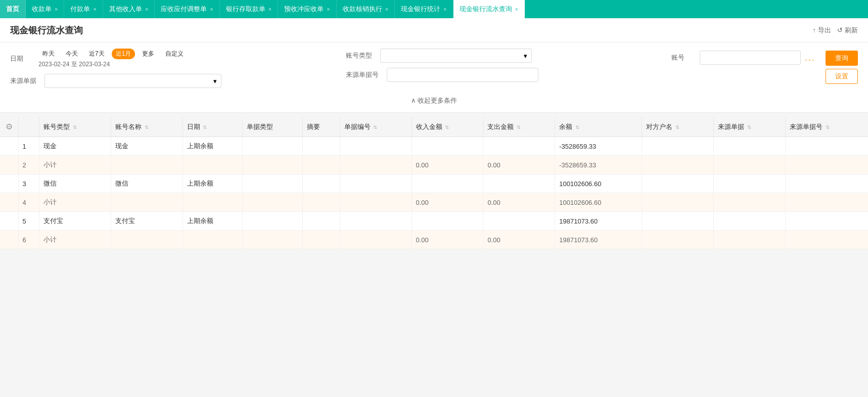  I want to click on nav-tab-qita: 其他收入单 ×, so click(129, 9).